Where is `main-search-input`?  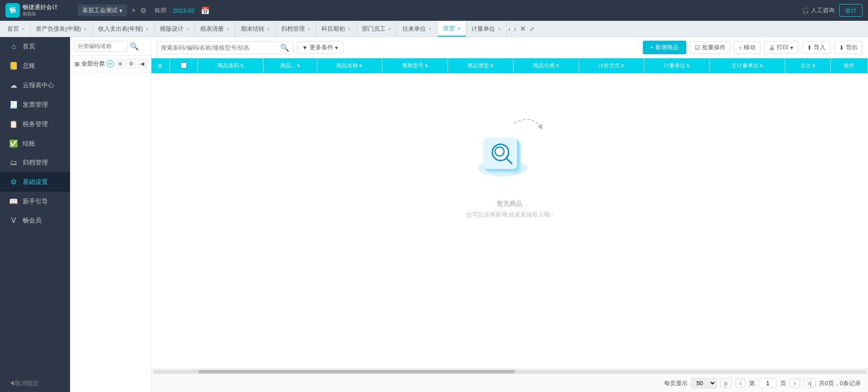 main-search-input is located at coordinates (220, 48).